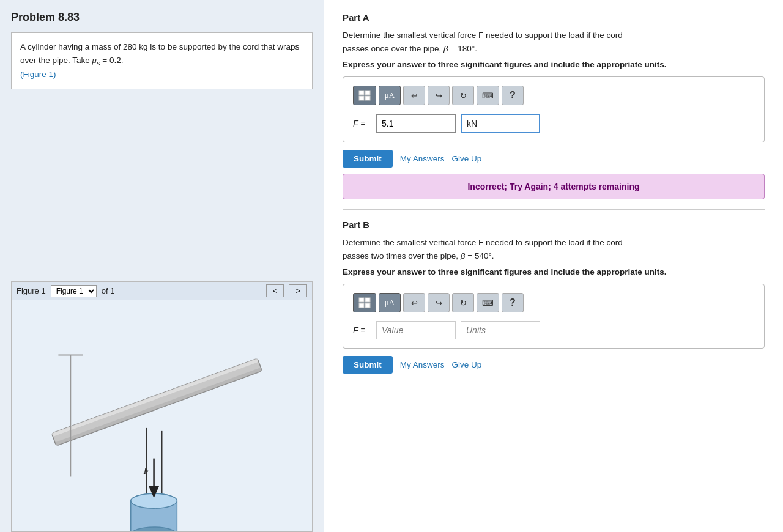  I want to click on part-b-give-up-link: Give Up, so click(467, 364).